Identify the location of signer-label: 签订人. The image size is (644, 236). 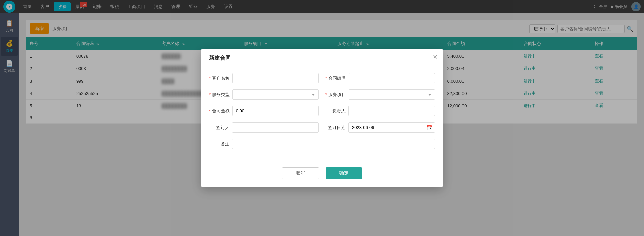
(219, 128).